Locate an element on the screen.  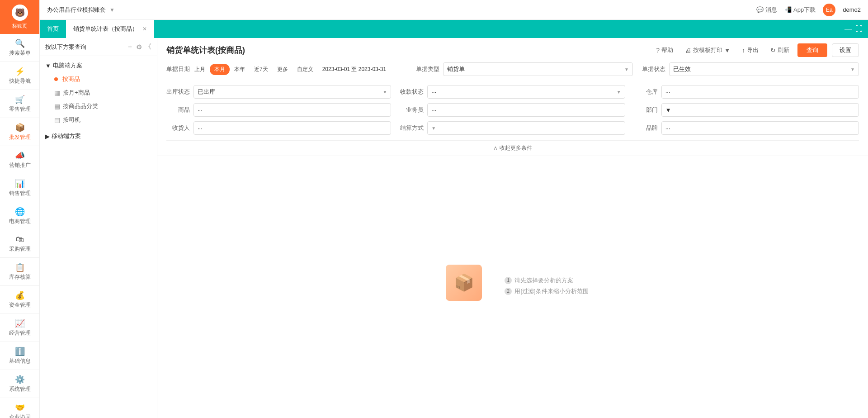
sidebar-item-quick-nav: ⚡ 快捷导航 is located at coordinates (20, 76).